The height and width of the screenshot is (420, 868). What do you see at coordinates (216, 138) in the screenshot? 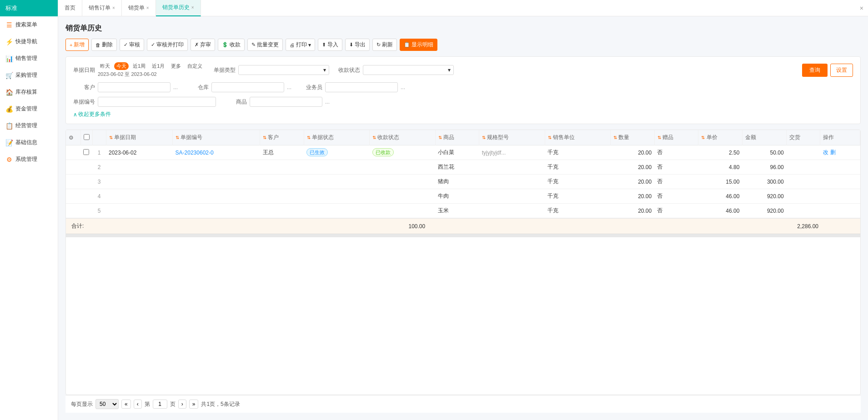
I see `col-docno: ⇅ 单据编号` at bounding box center [216, 138].